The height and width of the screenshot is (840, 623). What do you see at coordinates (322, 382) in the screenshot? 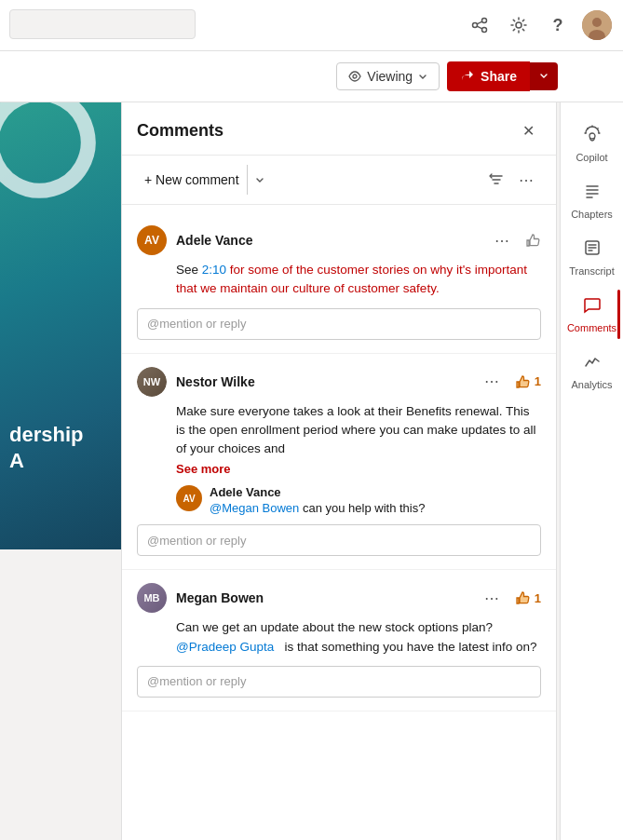
I see `comment-author: Nestor Wilke` at bounding box center [322, 382].